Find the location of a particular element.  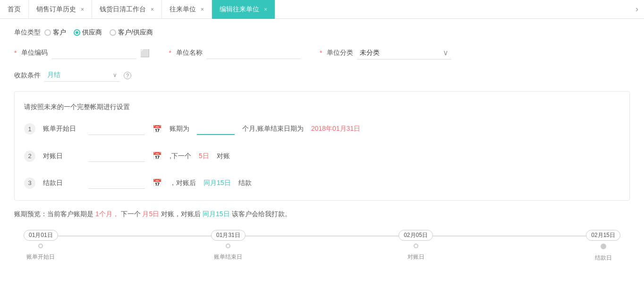

preview-reconcile: 月5日 is located at coordinates (151, 214).